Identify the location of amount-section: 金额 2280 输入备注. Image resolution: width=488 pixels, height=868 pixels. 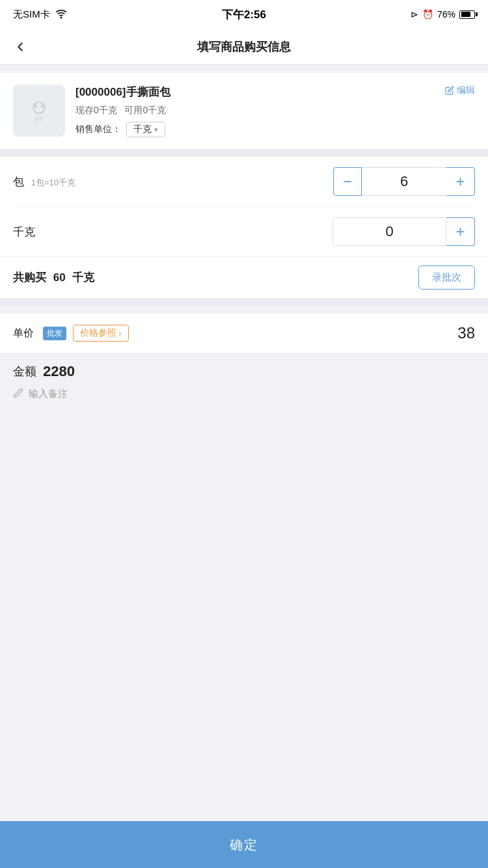
(244, 379).